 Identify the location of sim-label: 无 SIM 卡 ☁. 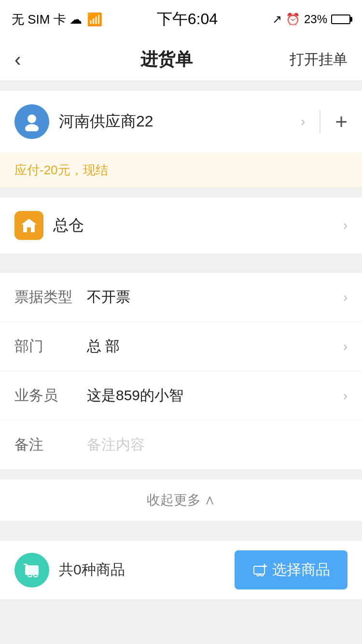
(47, 19).